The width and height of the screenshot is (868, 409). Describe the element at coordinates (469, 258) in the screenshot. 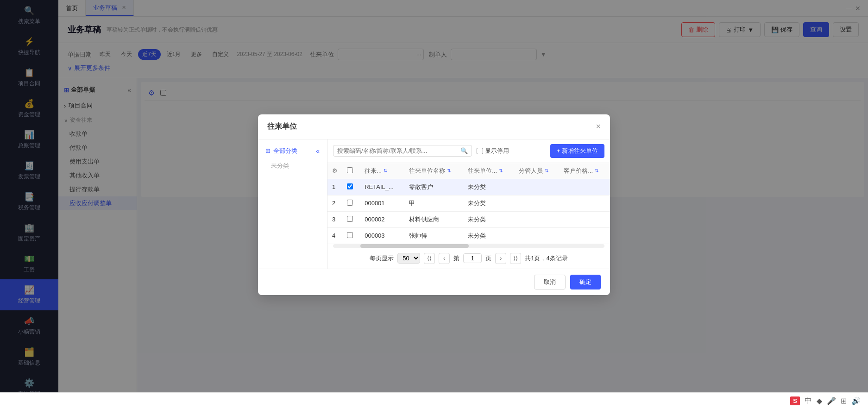

I see `dialog-pagination: 每页显示 50 ⟨⟨ ‹ 第 页 › ⟩⟩ 共1页，4条记录` at that location.